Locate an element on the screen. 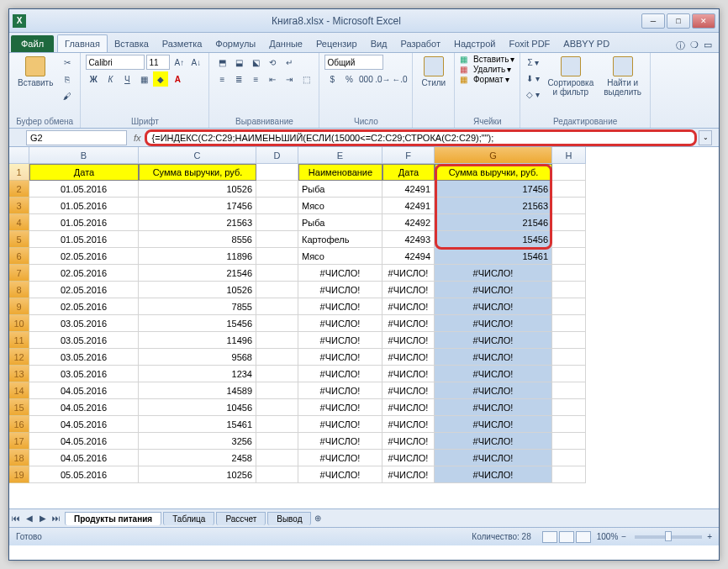 The image size is (728, 569). decrease-font-button: A↓ is located at coordinates (196, 62).